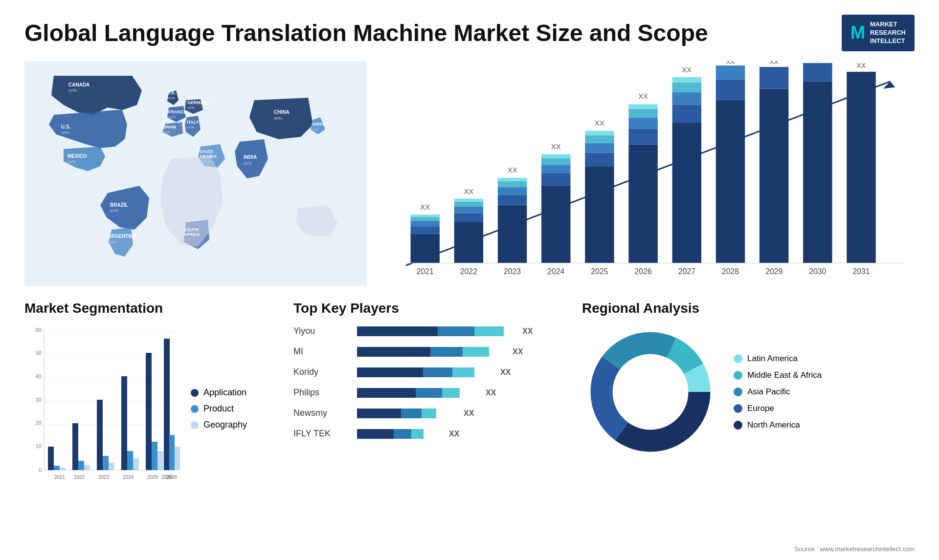 The width and height of the screenshot is (939, 560). Describe the element at coordinates (39, 353) in the screenshot. I see `svg-text: 50` at that location.